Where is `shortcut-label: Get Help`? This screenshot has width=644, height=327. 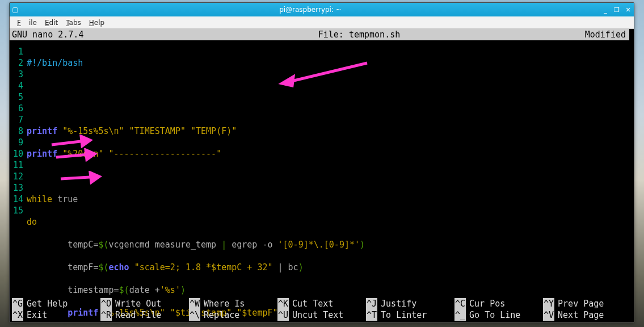 shortcut-label: Get Help is located at coordinates (47, 304).